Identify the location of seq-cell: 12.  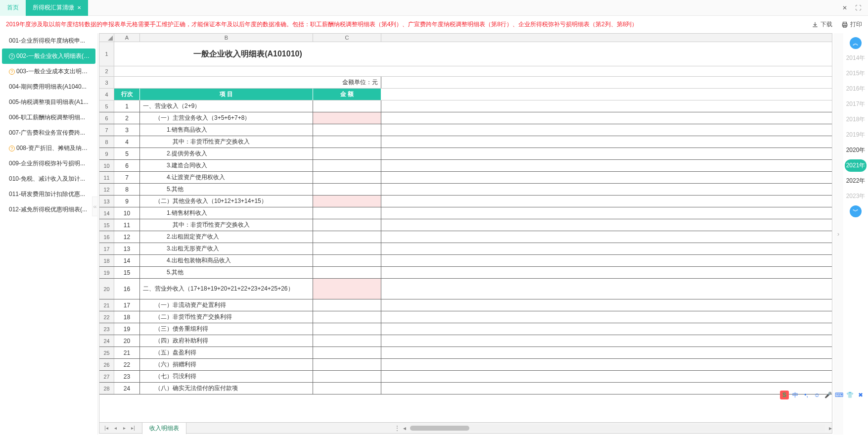
(127, 237).